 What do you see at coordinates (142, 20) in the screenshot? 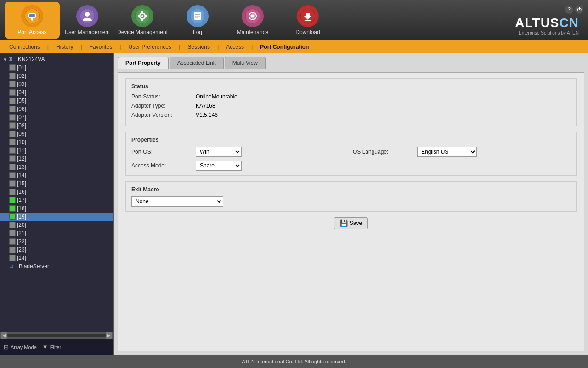
I see `toolbar-device-management: Device Management` at bounding box center [142, 20].